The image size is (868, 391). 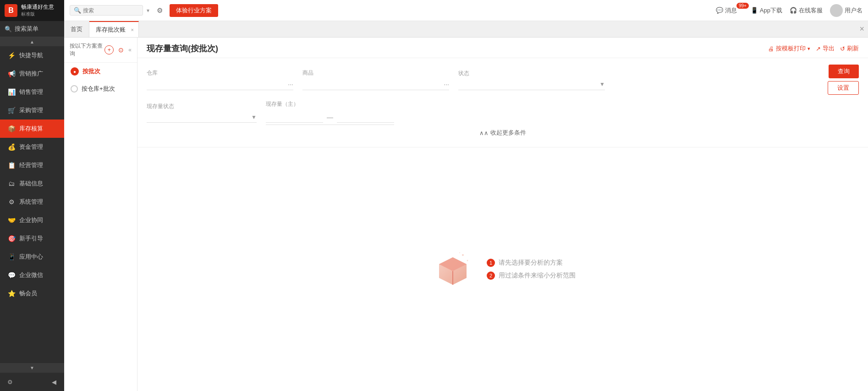 I want to click on warehouse-input-wrap: ···, so click(x=220, y=84).